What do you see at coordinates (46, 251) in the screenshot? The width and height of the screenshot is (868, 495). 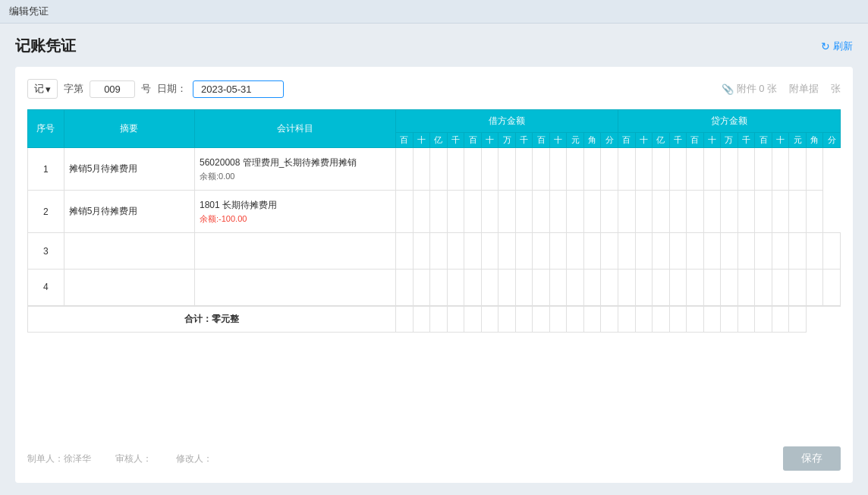 I see `row3-seq: 3` at bounding box center [46, 251].